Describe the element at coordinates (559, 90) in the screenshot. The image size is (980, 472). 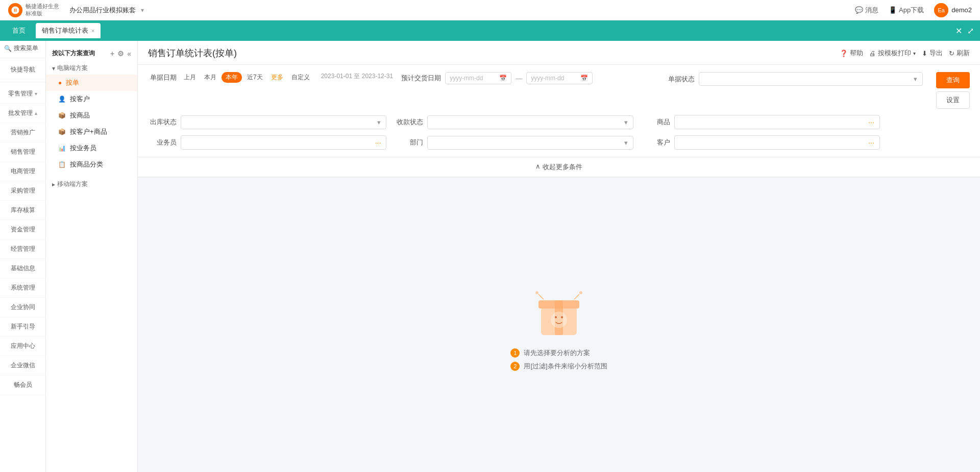
I see `filter-row-1: 单据日期 上月 本月 本年 近7天 更多 自定义 2023-01-01 至 20…` at that location.